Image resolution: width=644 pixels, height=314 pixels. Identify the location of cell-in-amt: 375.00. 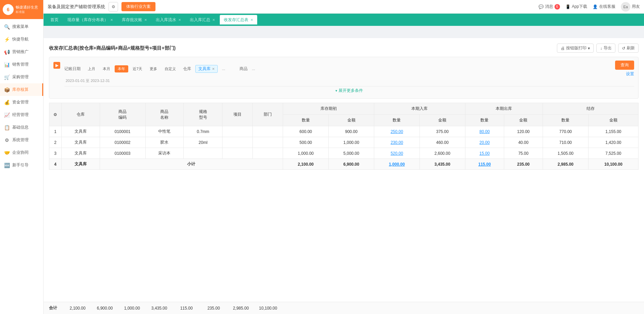
(442, 132).